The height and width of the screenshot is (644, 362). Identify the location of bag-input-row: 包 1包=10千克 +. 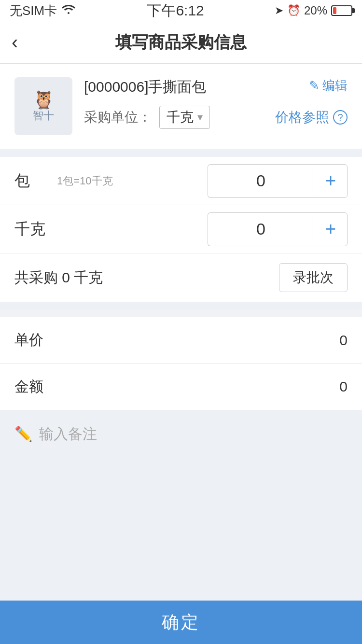
(181, 181).